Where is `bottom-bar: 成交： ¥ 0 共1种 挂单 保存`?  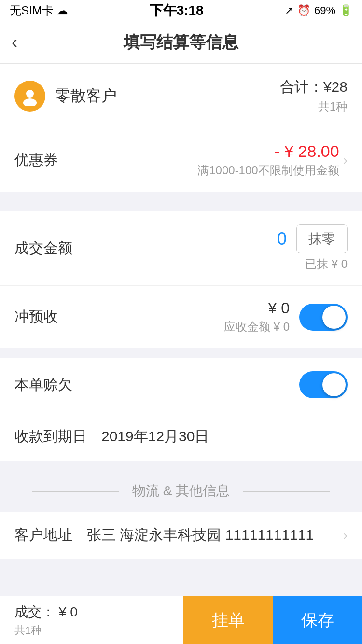
bottom-bar: 成交： ¥ 0 共1种 挂单 保存 is located at coordinates (181, 620).